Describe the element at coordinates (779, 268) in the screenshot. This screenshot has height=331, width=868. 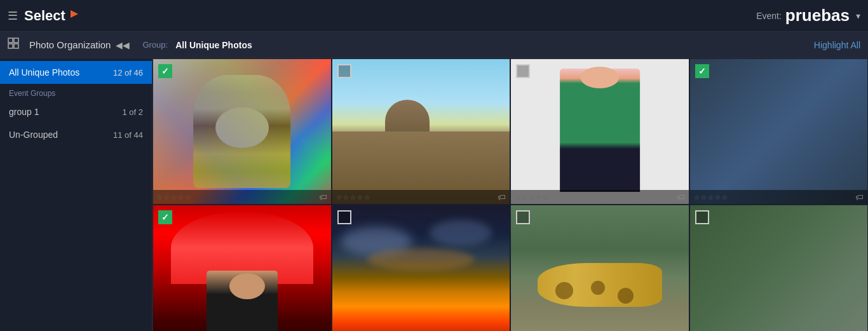
I see `photo-cell-8: ☆ ☆ ☆ ☆ ☆ 🏷` at that location.